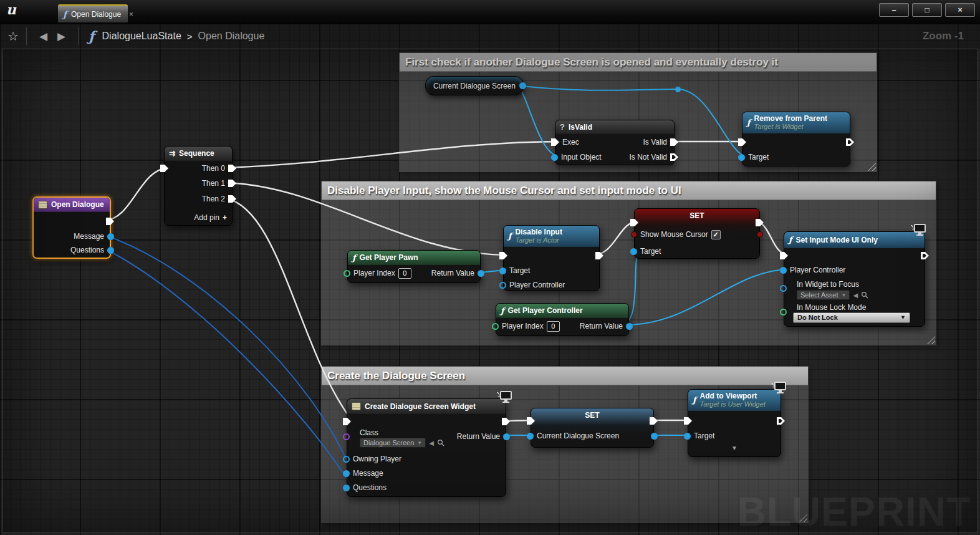 The width and height of the screenshot is (980, 535). Describe the element at coordinates (111, 237) in the screenshot. I see `message-out-pin` at that location.